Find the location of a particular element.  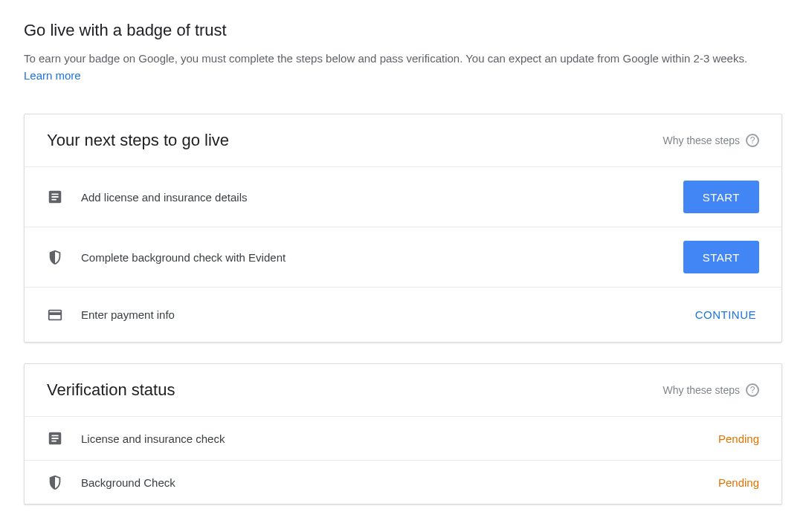

card-icon is located at coordinates (55, 315).